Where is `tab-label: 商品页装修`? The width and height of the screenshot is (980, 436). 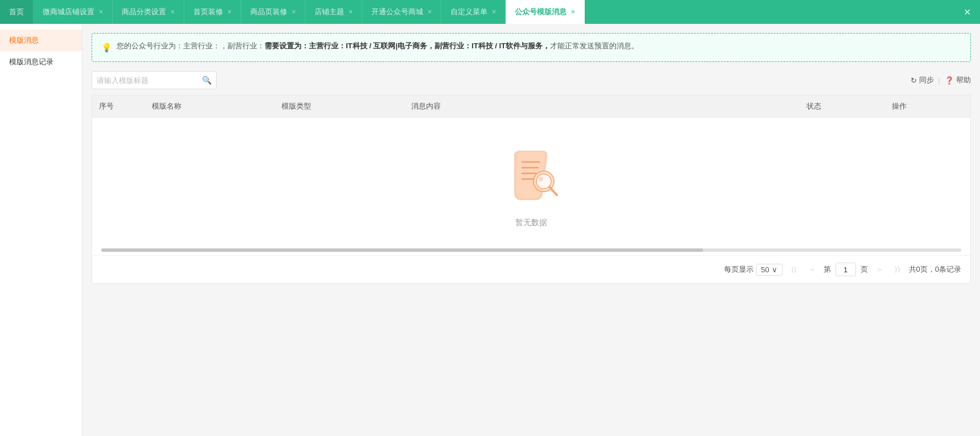
tab-label: 商品页装修 is located at coordinates (268, 12).